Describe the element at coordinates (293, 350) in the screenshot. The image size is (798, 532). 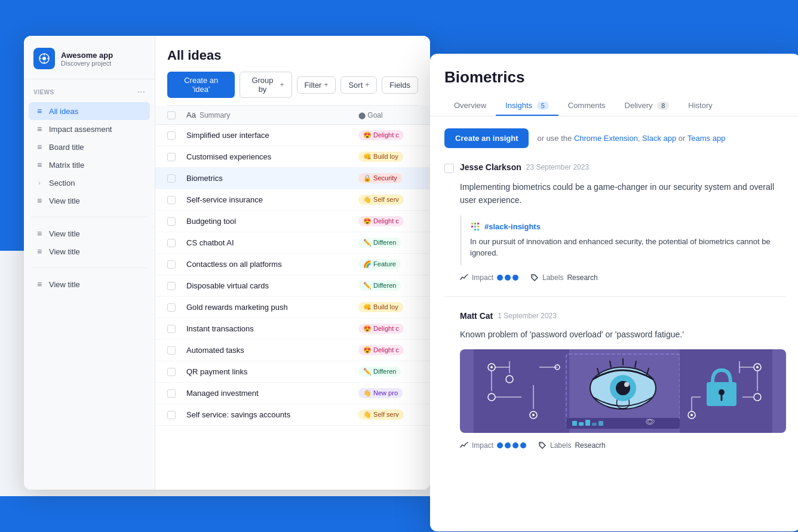
I see `table-row: Automated tasks 😍 Delight c` at that location.